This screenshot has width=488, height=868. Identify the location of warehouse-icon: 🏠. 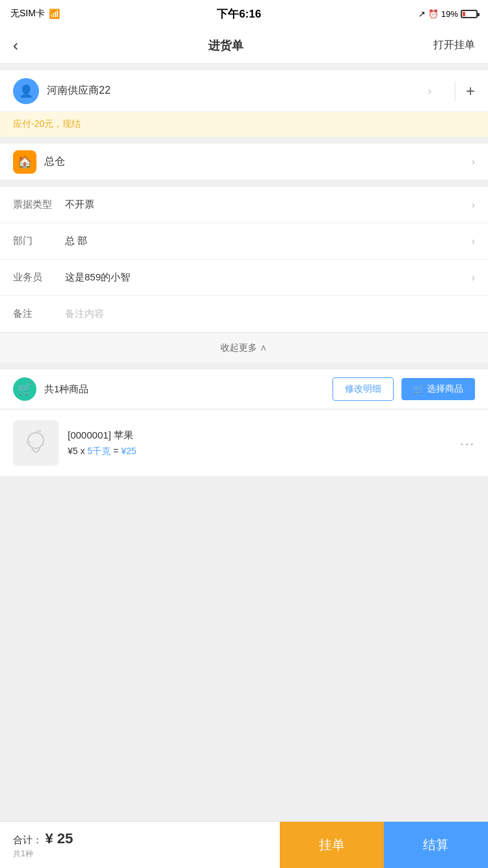
(25, 162).